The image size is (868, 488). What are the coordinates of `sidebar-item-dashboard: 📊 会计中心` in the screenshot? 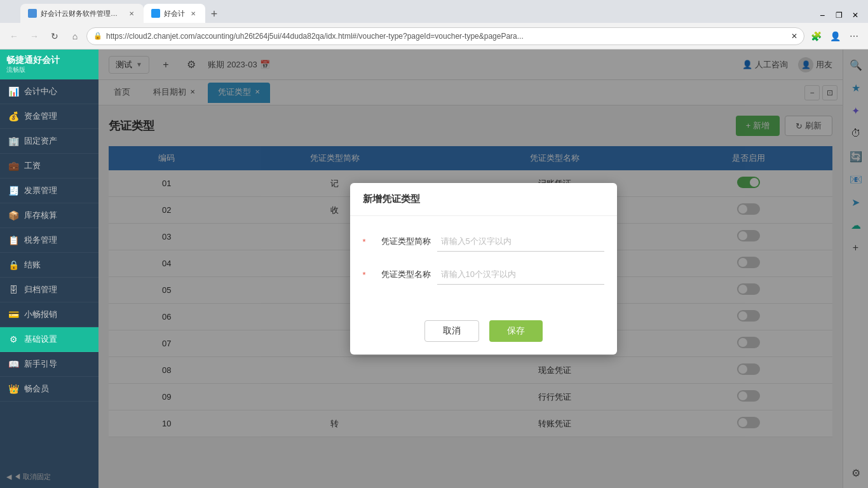 It's located at (50, 92).